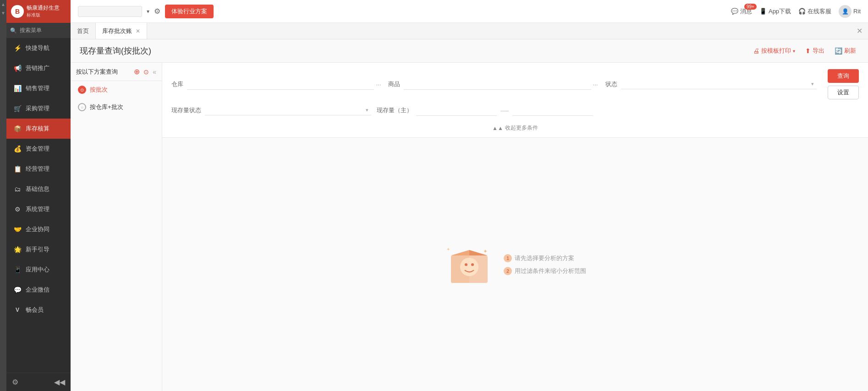 The height and width of the screenshot is (391, 868). I want to click on sidebar-item-purchase: 🛒 采购管理, so click(38, 109).